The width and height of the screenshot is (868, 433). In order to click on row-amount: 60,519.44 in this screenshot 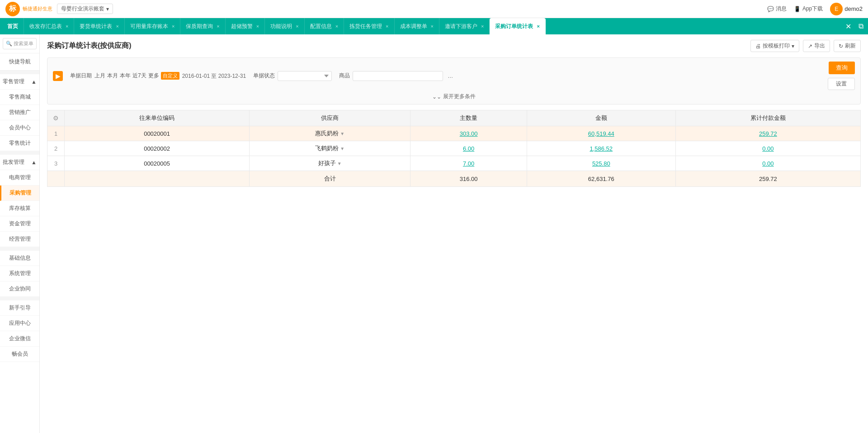, I will do `click(601, 134)`.